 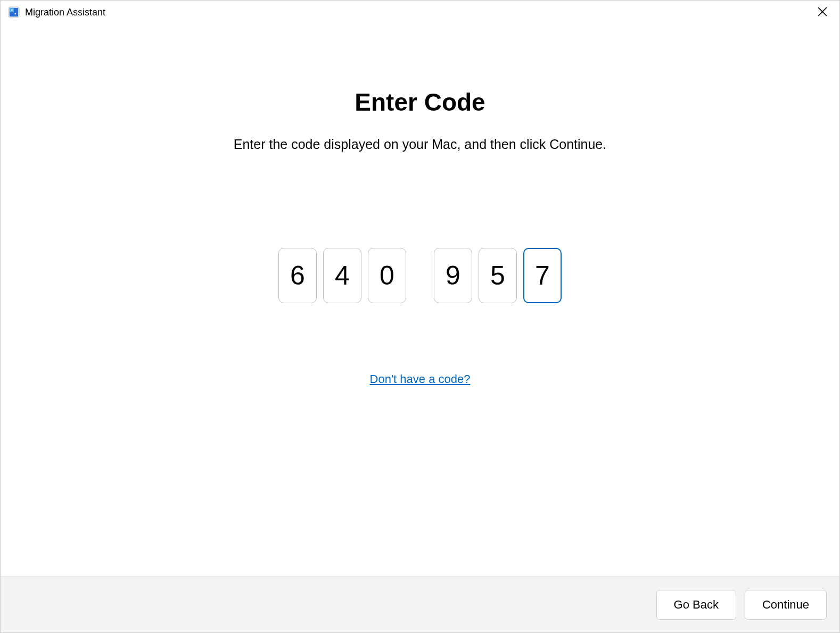 What do you see at coordinates (420, 276) in the screenshot?
I see `code-input-row` at bounding box center [420, 276].